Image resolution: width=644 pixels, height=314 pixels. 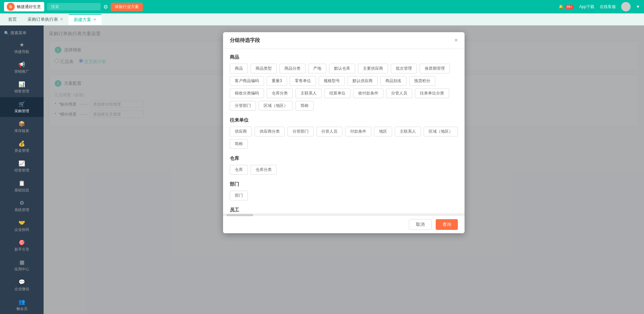 What do you see at coordinates (270, 131) in the screenshot?
I see `field-tag-supplier-category: 供应商分类` at bounding box center [270, 131].